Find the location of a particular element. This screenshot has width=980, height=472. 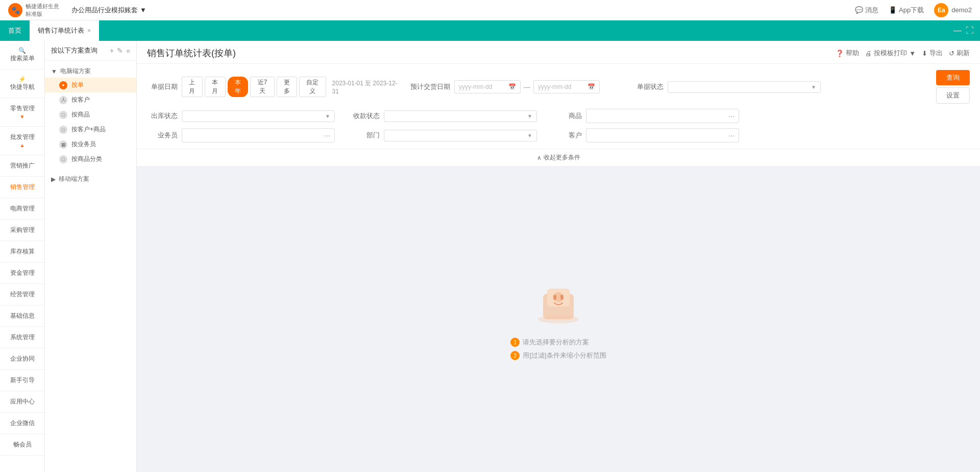

date-btn-this-year: 本年 is located at coordinates (238, 87).